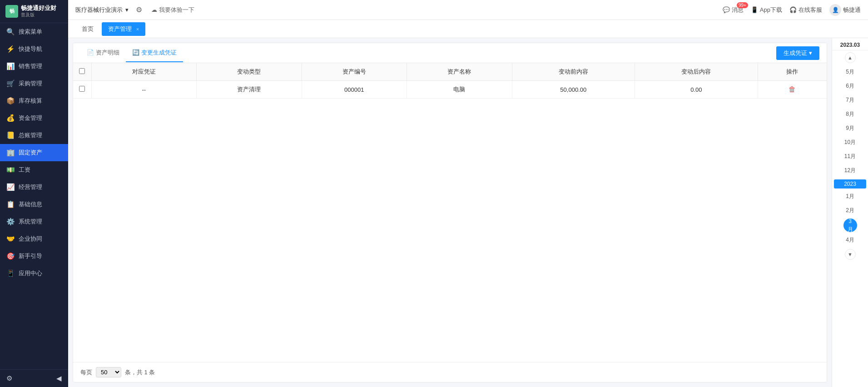 The image size is (868, 387). Describe the element at coordinates (792, 10) in the screenshot. I see `topbar-right: 💬 消息 99+ 📱 App下载 🎧 在线客服 👤 畅捷通` at that location.